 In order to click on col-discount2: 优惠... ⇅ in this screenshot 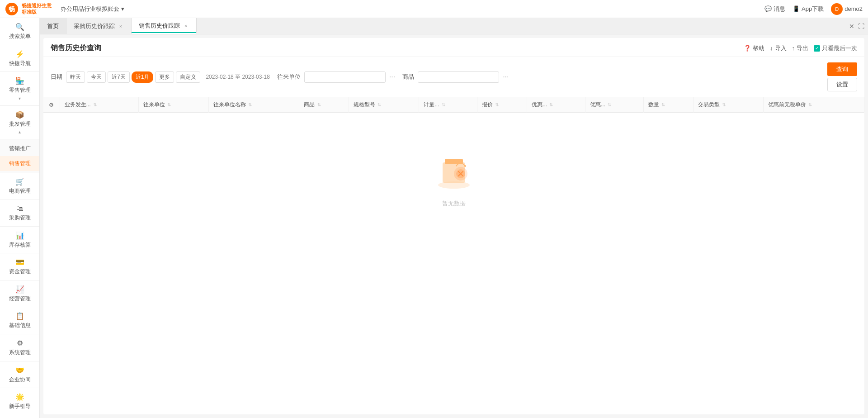, I will do `click(614, 105)`.